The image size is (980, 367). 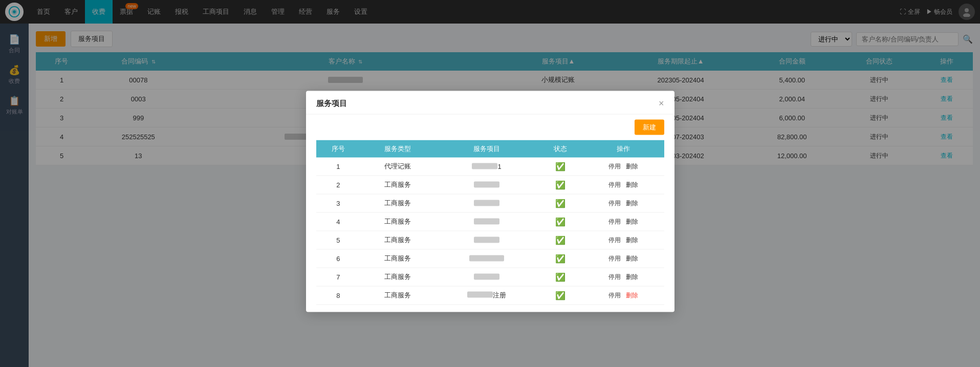 What do you see at coordinates (490, 127) in the screenshot?
I see `modal-toolbar: 新建` at bounding box center [490, 127].